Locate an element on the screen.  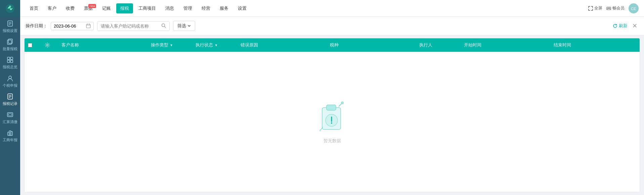
nav-shoufei: 收费 is located at coordinates (70, 8).